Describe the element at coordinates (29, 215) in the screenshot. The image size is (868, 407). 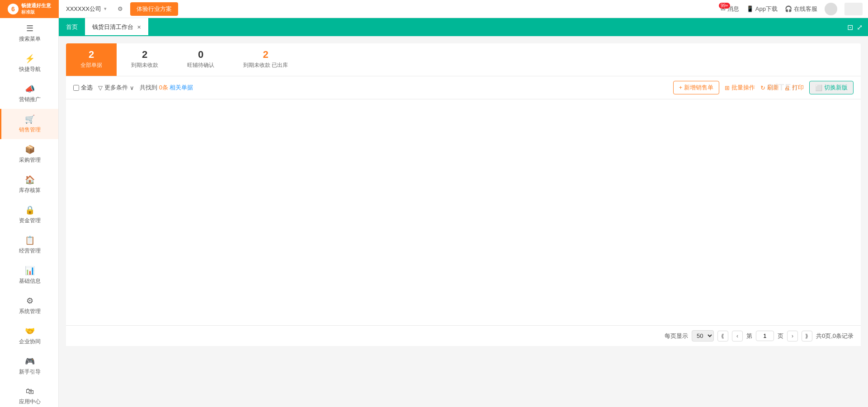
I see `sidebar-item-finance: 🔒 资金管理` at that location.